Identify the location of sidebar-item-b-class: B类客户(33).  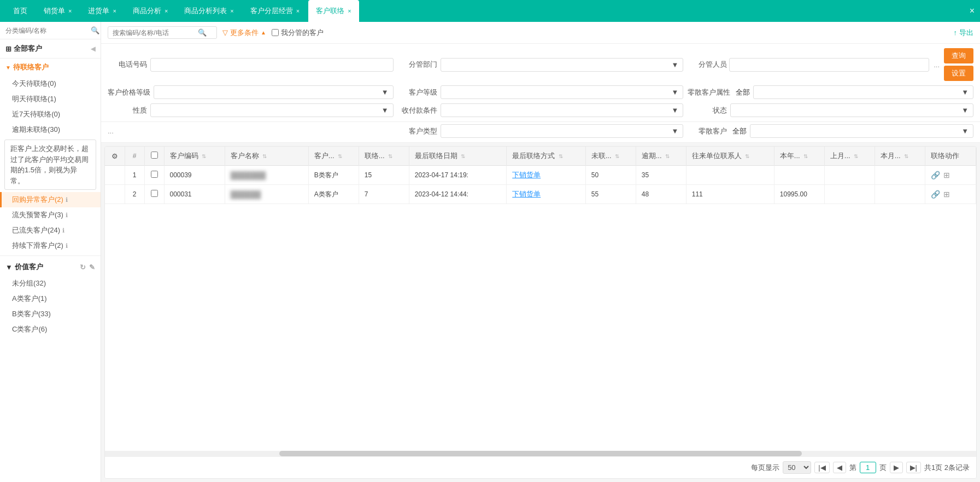
(50, 314).